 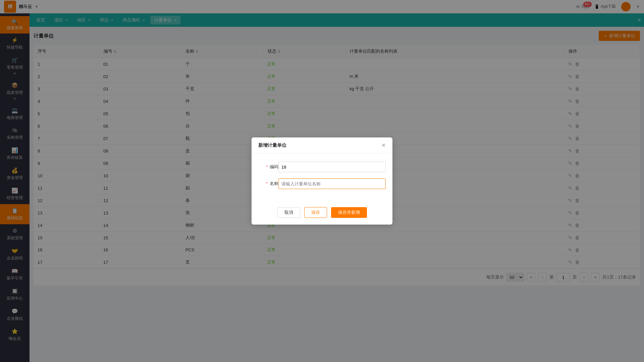 What do you see at coordinates (268, 167) in the screenshot?
I see `form-label-code: * 编码` at bounding box center [268, 167].